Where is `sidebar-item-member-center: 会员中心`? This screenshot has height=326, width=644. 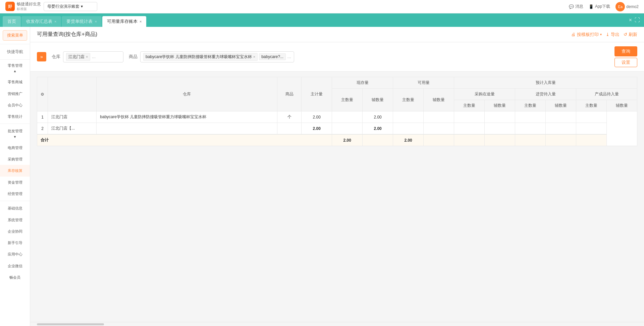 sidebar-item-member-center: 会员中心 is located at coordinates (15, 105).